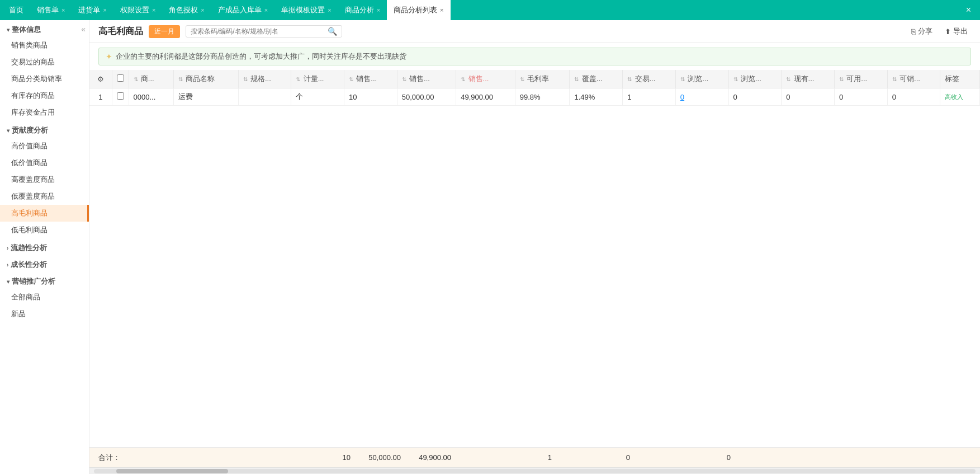 Image resolution: width=980 pixels, height=474 pixels. I want to click on col-code: ⇅ 商..., so click(151, 79).